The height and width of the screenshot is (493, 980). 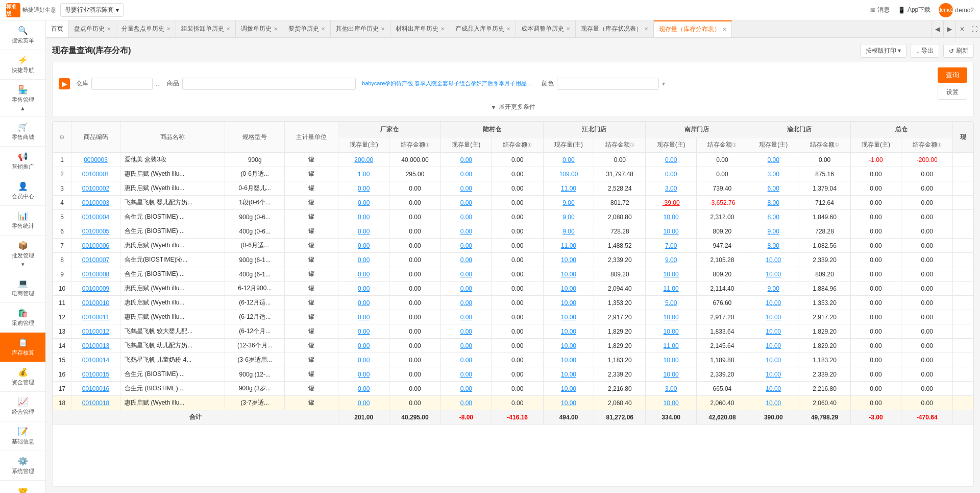 What do you see at coordinates (962, 29) in the screenshot?
I see `tab-close-button: ✕` at bounding box center [962, 29].